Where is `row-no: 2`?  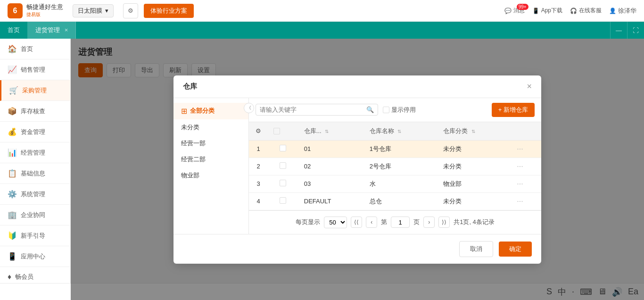
row-no: 2 is located at coordinates (258, 166).